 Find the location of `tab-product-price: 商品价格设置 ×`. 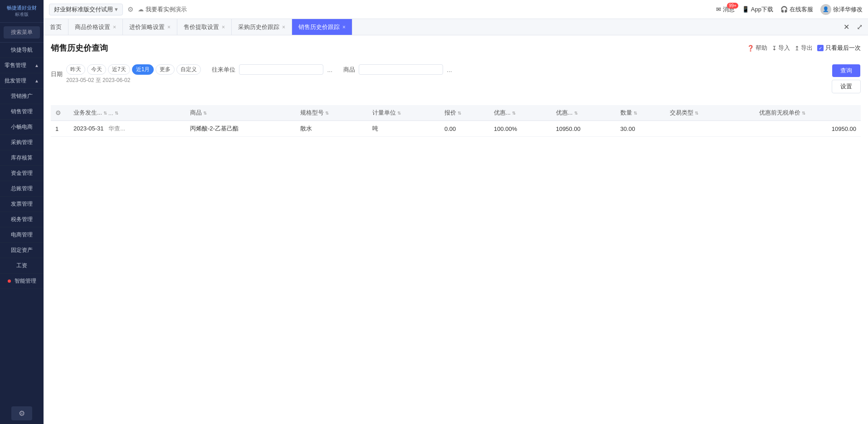

tab-product-price: 商品价格设置 × is located at coordinates (96, 27).